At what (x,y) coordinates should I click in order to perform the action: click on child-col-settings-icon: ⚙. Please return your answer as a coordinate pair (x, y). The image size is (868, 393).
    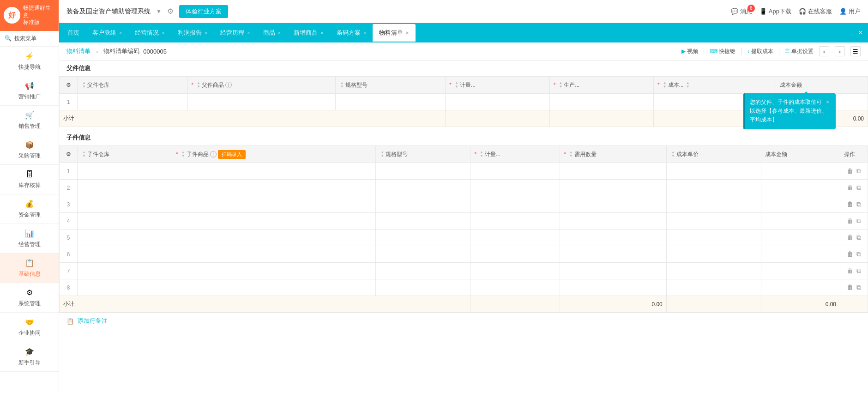
    Looking at the image, I should click on (68, 154).